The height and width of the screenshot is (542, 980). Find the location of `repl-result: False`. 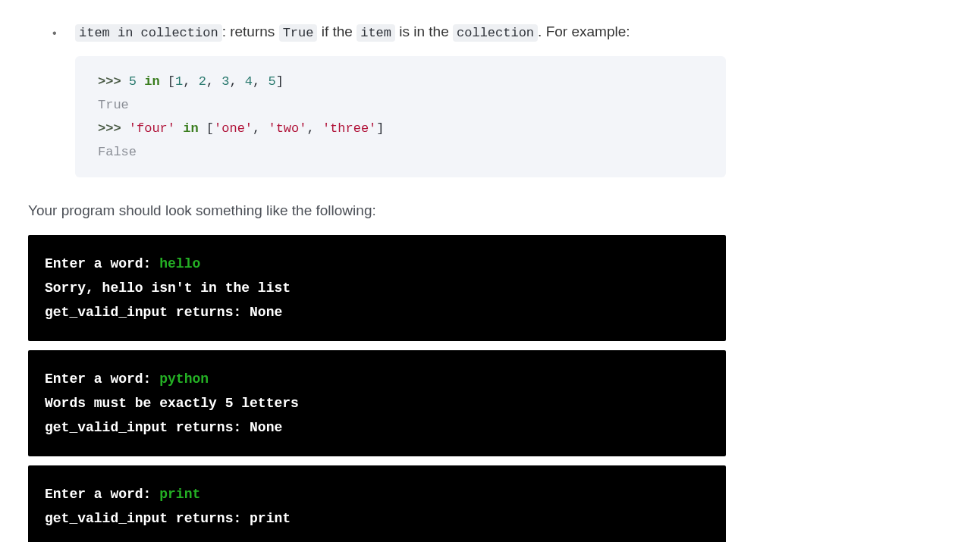

repl-result: False is located at coordinates (117, 152).